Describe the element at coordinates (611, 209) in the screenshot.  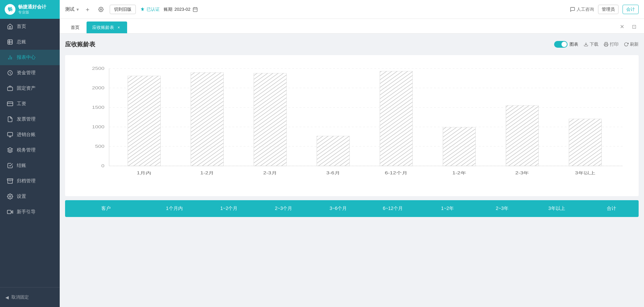
I see `col-total: 合计` at that location.